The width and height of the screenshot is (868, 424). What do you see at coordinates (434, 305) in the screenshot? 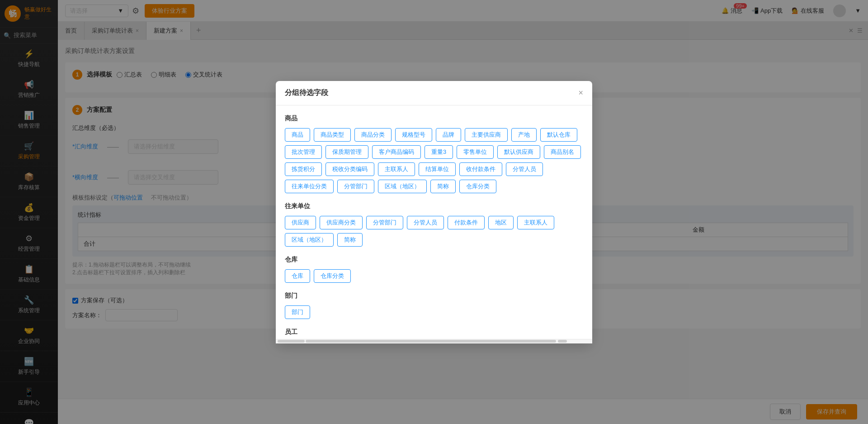
I see `field-group-department: 部门 部门` at bounding box center [434, 305].